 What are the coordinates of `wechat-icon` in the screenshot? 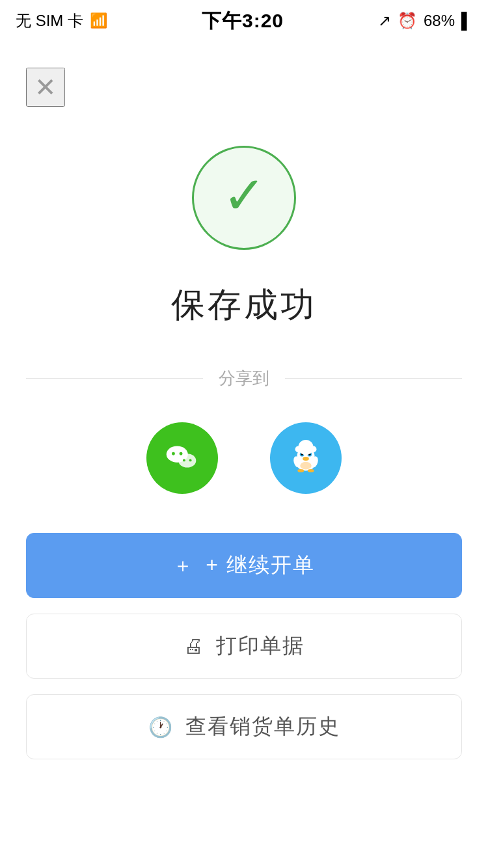 It's located at (182, 458).